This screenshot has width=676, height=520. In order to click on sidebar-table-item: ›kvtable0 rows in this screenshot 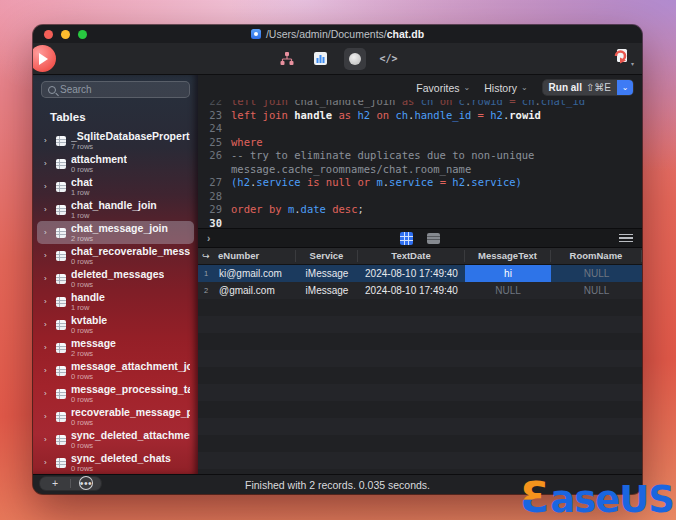, I will do `click(116, 324)`.